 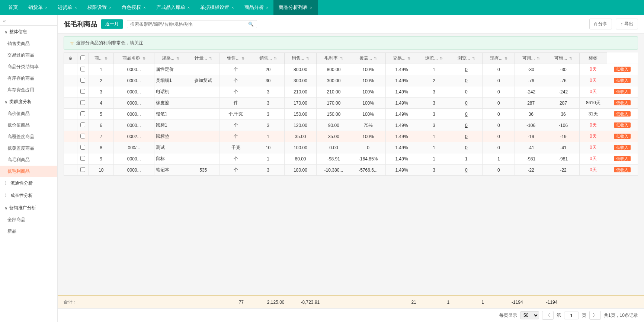 I want to click on sidebar-item-low-value: 低价值商品, so click(x=29, y=125).